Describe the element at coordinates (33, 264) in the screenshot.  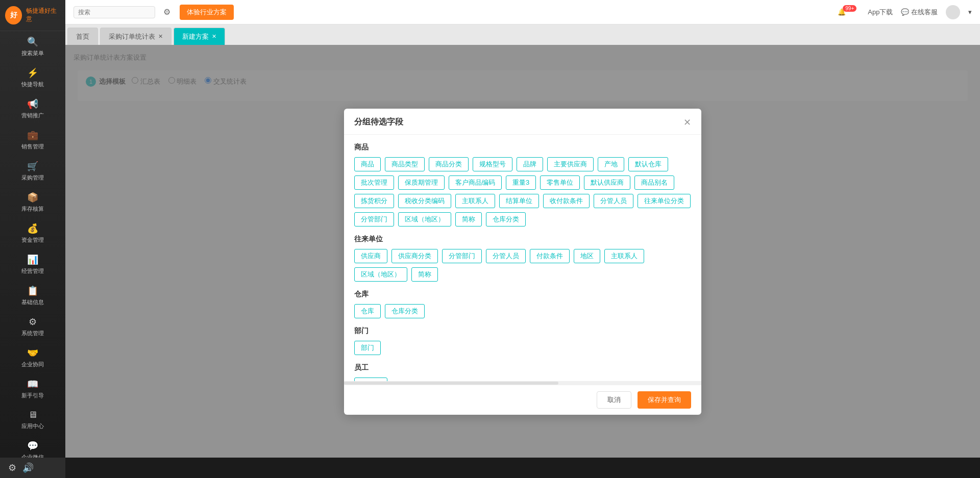
I see `sidebar-item-7: 📊经营管理` at that location.